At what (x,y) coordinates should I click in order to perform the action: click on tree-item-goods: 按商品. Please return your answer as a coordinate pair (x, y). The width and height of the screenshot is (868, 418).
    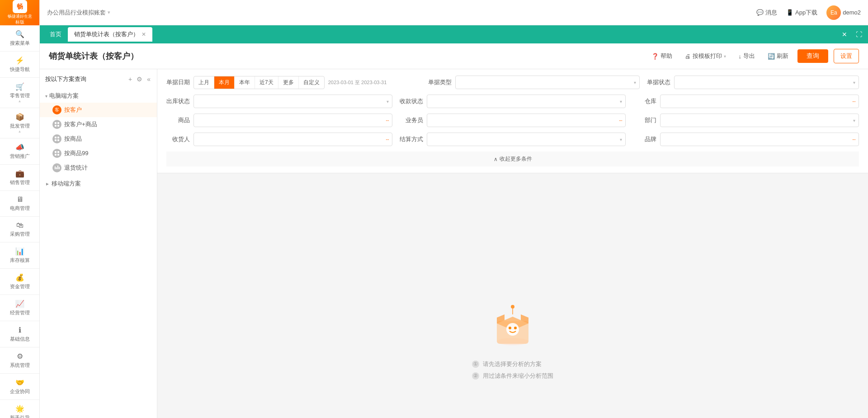
    Looking at the image, I should click on (99, 139).